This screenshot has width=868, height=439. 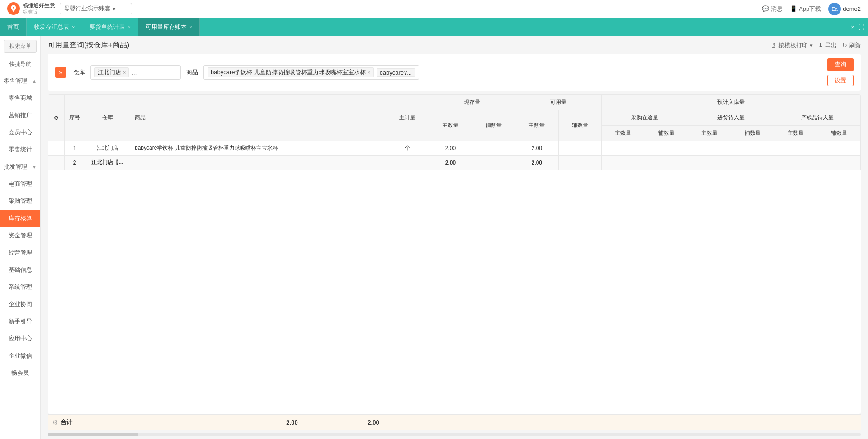 What do you see at coordinates (15, 167) in the screenshot?
I see `sidebar-item-wholesale-mgmt-label: 批发管理` at bounding box center [15, 167].